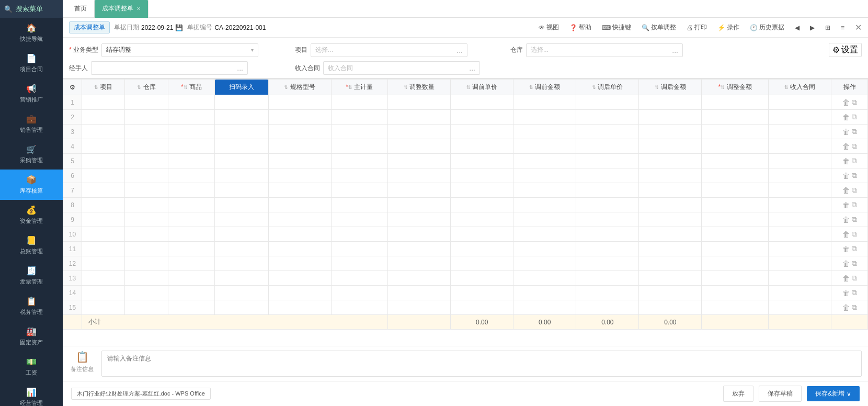  I want to click on sidebar-item-ledger-mgmt: 📒 总账管理, so click(31, 245).